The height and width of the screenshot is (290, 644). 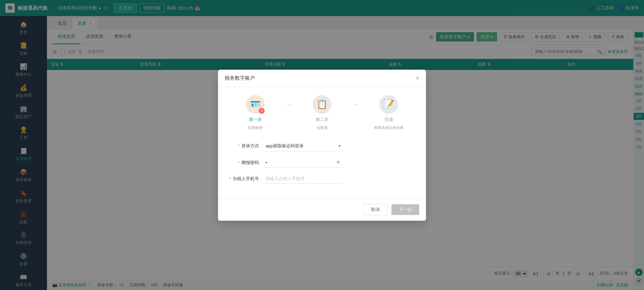 I want to click on cancel-button: 取消, so click(x=375, y=210).